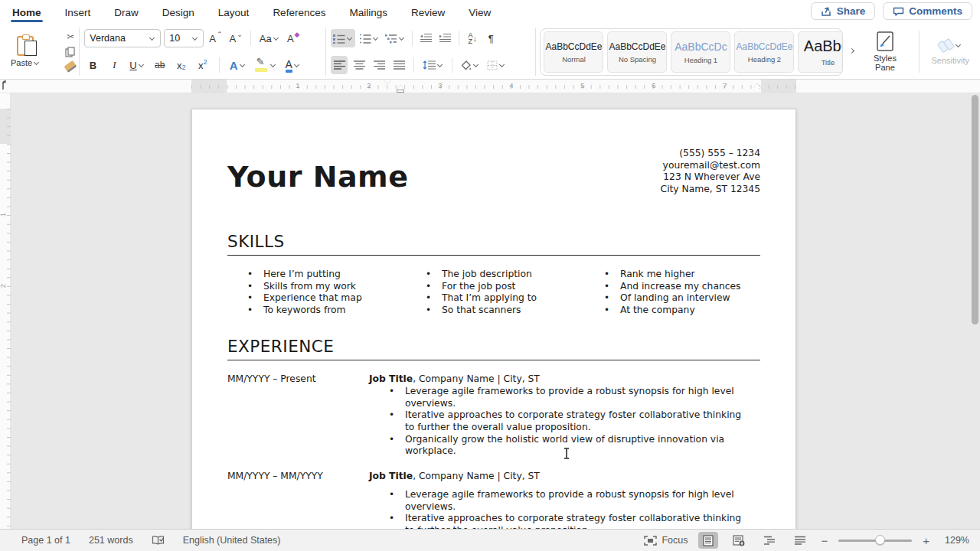 The image size is (980, 551). What do you see at coordinates (184, 38) in the screenshot?
I see `font-size-select: 10` at bounding box center [184, 38].